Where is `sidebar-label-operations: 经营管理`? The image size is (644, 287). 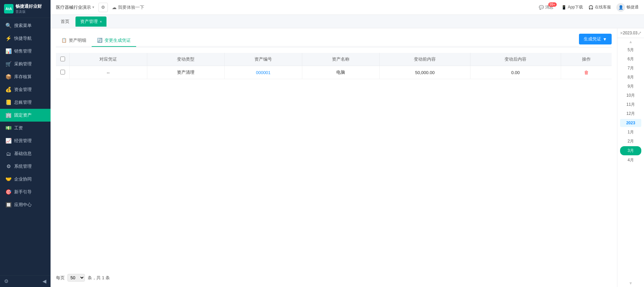 sidebar-label-operations: 经营管理 is located at coordinates (23, 141).